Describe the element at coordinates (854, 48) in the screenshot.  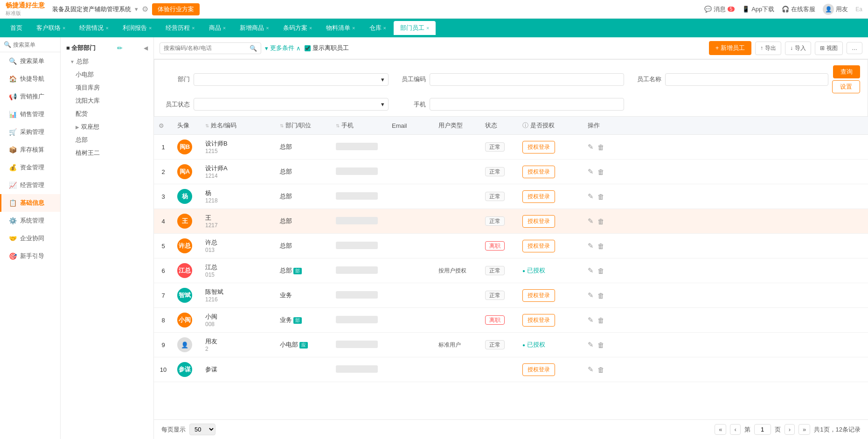
I see `more-btn: …` at that location.